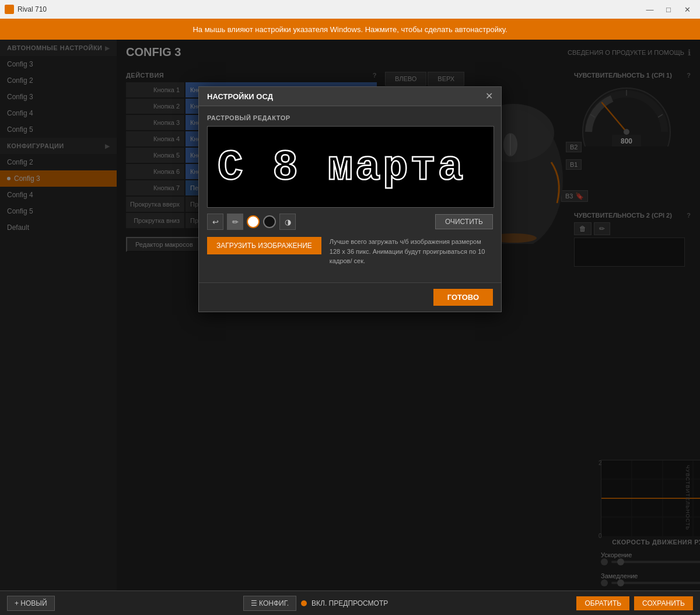  Describe the element at coordinates (687, 9) in the screenshot. I see `close-button: ✕` at that location.